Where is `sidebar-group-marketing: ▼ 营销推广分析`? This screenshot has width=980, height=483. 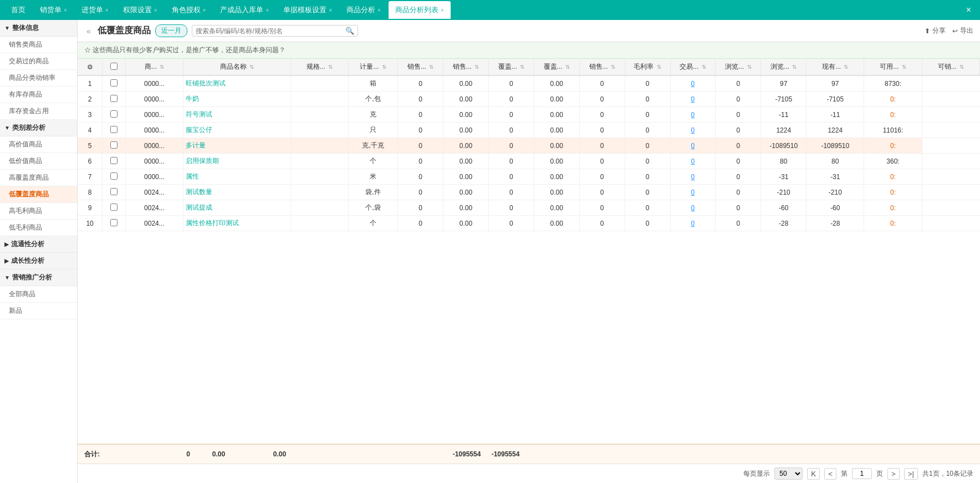 sidebar-group-marketing: ▼ 营销推广分析 is located at coordinates (39, 278).